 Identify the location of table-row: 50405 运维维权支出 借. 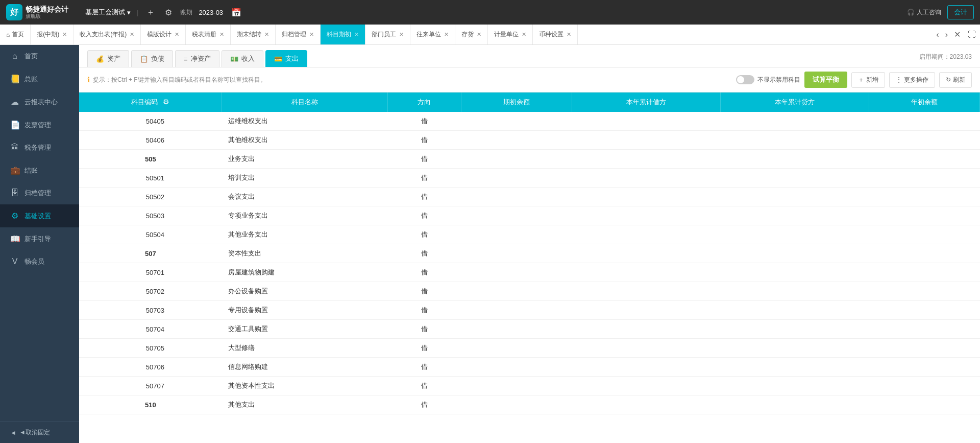
(530, 122).